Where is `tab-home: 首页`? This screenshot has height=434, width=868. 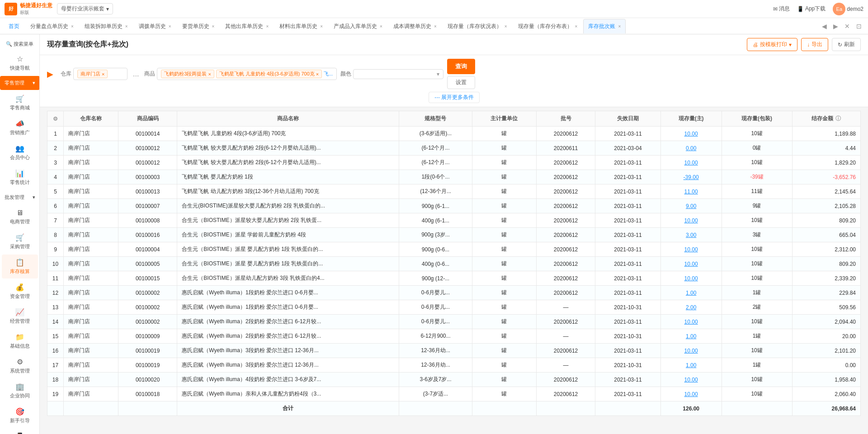 tab-home: 首页 is located at coordinates (14, 26).